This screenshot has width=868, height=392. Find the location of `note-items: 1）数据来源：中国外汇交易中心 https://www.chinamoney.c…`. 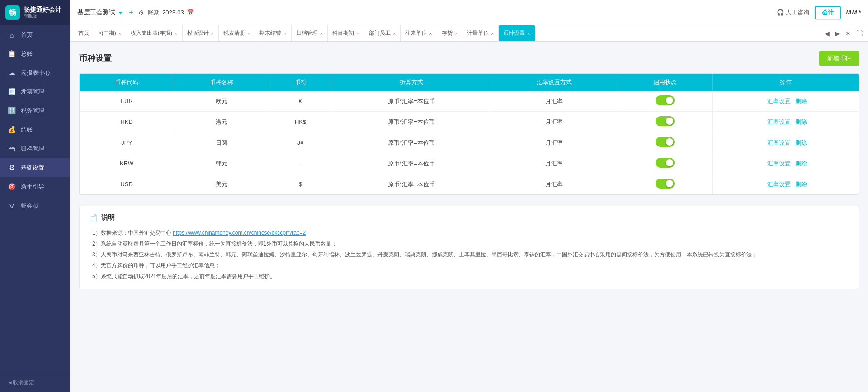

note-items: 1）数据来源：中国外汇交易中心 https://www.chinamoney.c… is located at coordinates (469, 255).